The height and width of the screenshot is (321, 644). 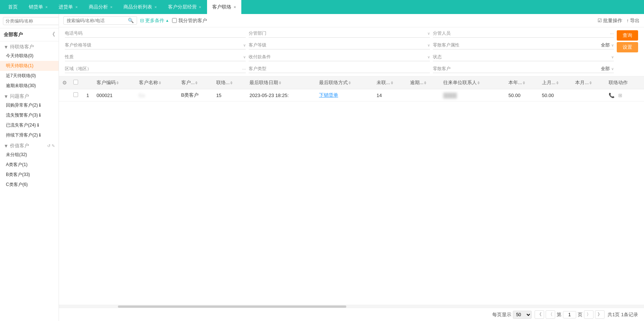 What do you see at coordinates (627, 35) in the screenshot?
I see `query-button: 查询` at bounding box center [627, 35].